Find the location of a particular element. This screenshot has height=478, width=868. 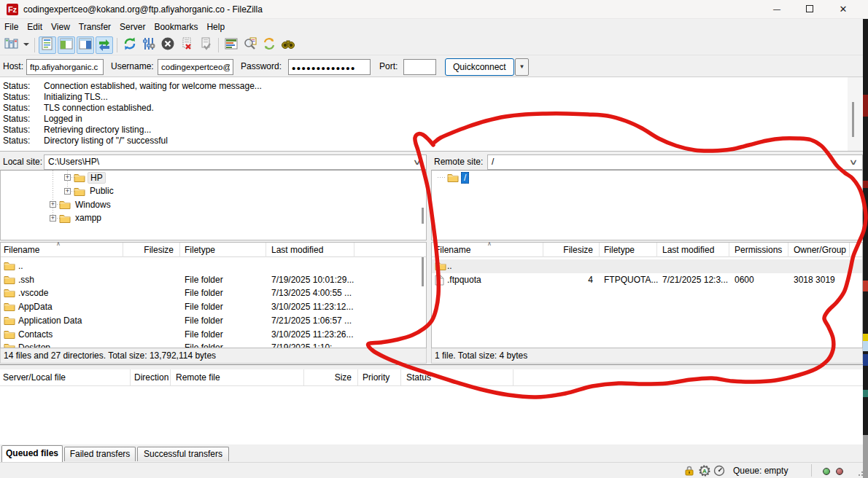

port-input is located at coordinates (420, 67).